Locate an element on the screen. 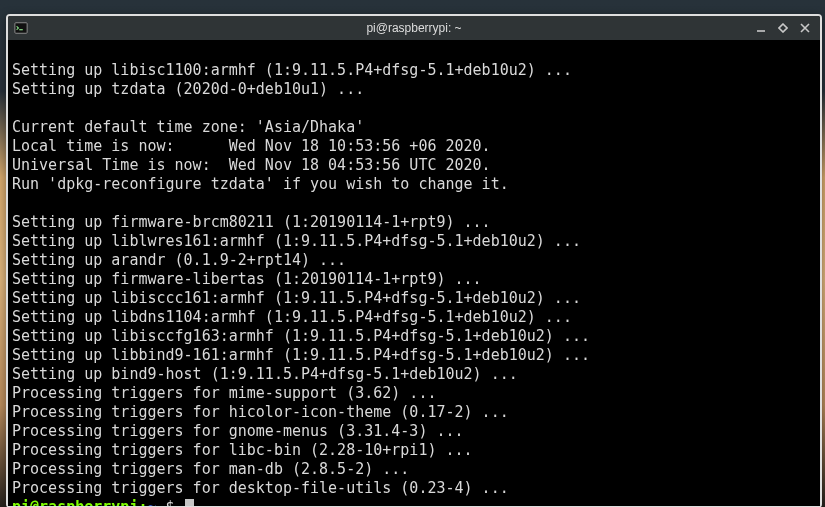 The height and width of the screenshot is (507, 825). terminal-line: Processing triggers for man-db (2.8.5-2)… is located at coordinates (210, 469).